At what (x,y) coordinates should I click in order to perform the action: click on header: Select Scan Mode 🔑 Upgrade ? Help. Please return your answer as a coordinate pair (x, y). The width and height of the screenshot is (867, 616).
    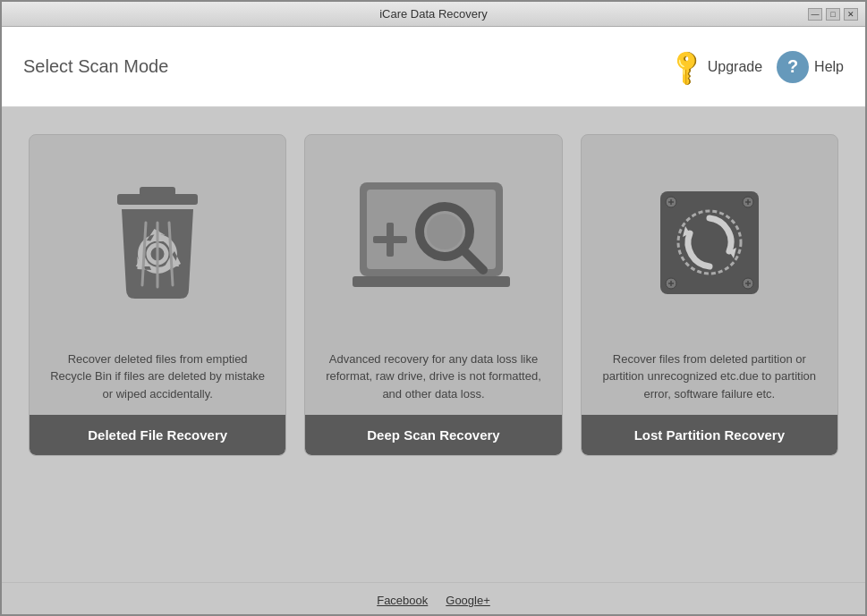
    Looking at the image, I should click on (433, 67).